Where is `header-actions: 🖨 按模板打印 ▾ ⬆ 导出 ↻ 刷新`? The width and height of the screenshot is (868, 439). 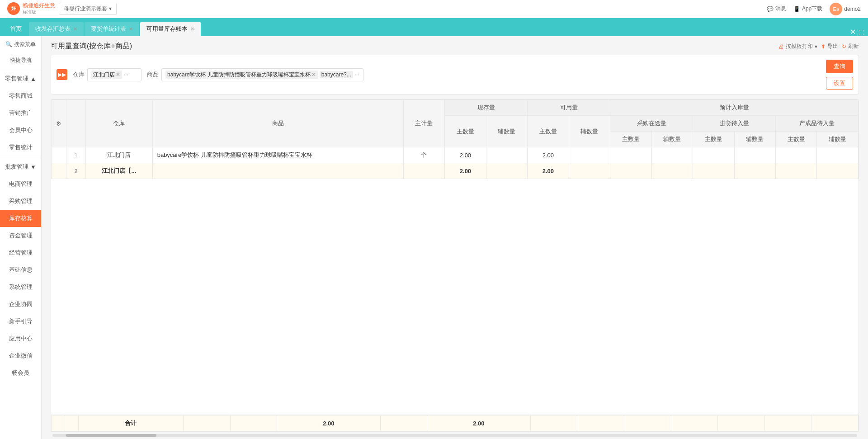
header-actions: 🖨 按模板打印 ▾ ⬆ 导出 ↻ 刷新 is located at coordinates (819, 46).